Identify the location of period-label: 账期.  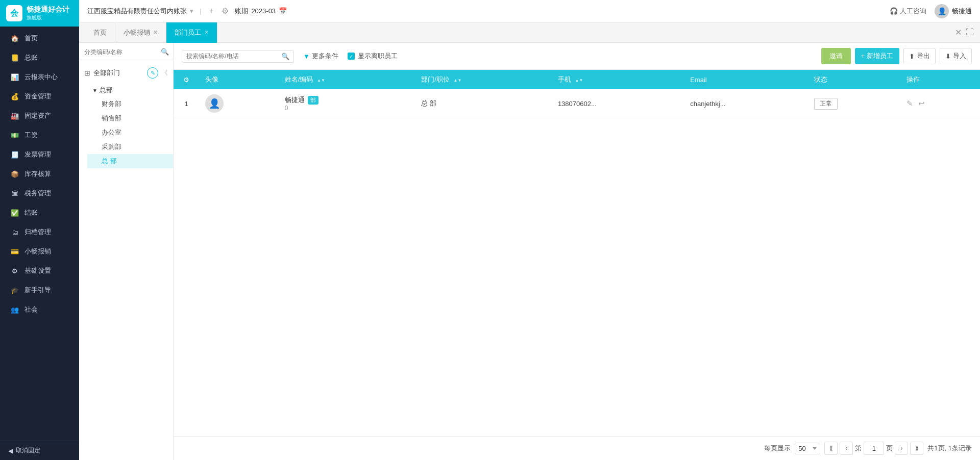
(241, 11).